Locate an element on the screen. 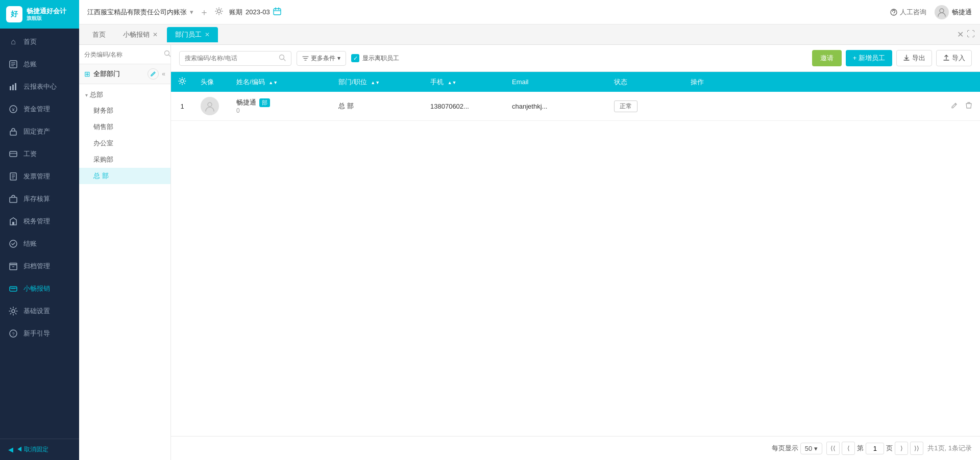 The width and height of the screenshot is (980, 460). tab-expense-close-icon: ✕ is located at coordinates (155, 35).